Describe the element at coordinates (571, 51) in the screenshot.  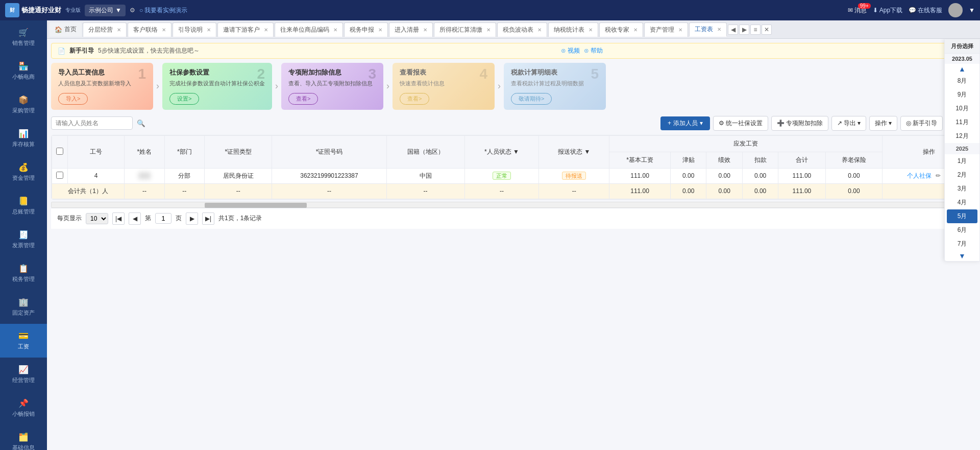
I see `guide-video-btn: ⊙ 视频` at that location.